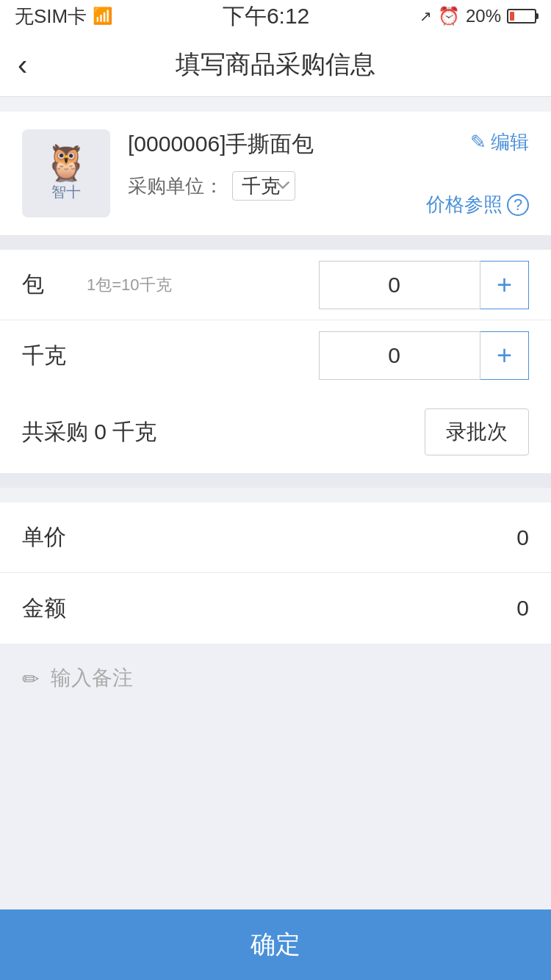 Image resolution: width=551 pixels, height=980 pixels. Describe the element at coordinates (92, 678) in the screenshot. I see `remark-placeholder: 输入备注` at that location.